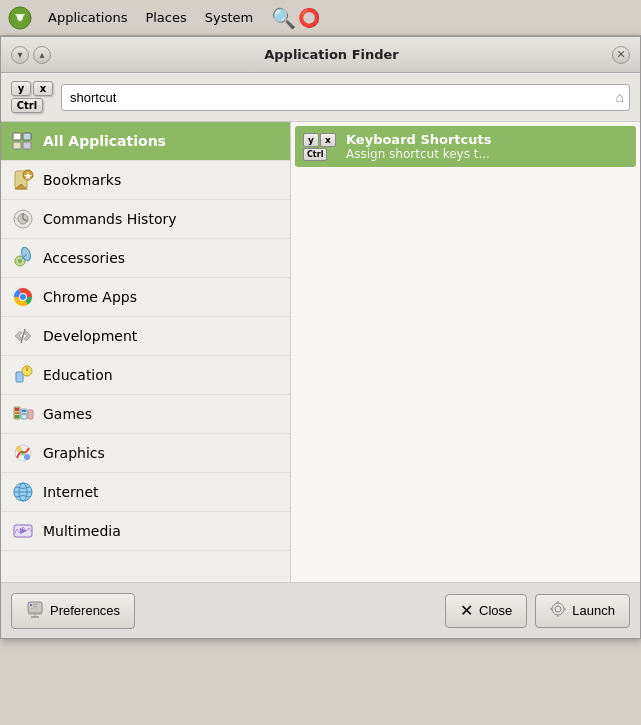 This screenshot has height=725, width=641. What do you see at coordinates (84, 258) in the screenshot?
I see `accessories-label: Accessories` at bounding box center [84, 258].